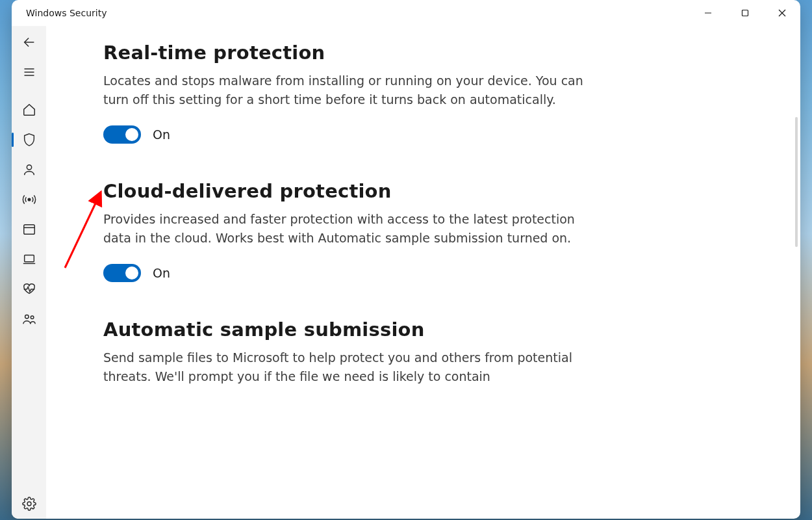 This screenshot has height=520, width=812. What do you see at coordinates (29, 504) in the screenshot?
I see `gear-icon` at bounding box center [29, 504].